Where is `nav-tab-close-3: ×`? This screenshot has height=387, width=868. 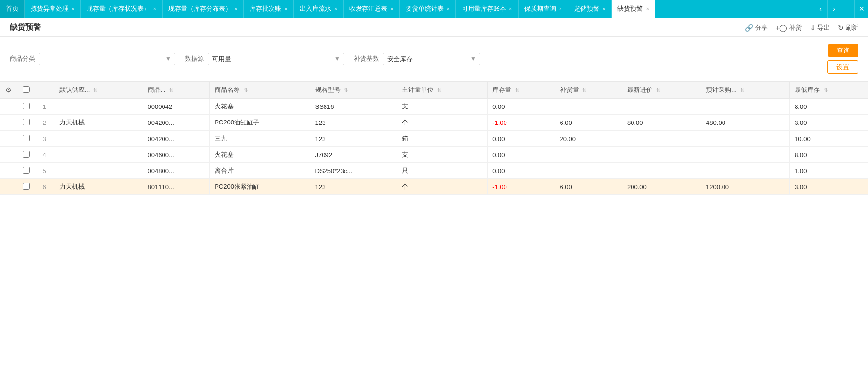 nav-tab-close-3: × is located at coordinates (236, 9).